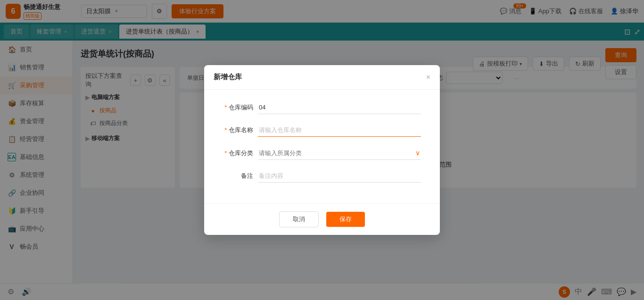  What do you see at coordinates (322, 219) in the screenshot?
I see `modal-footer: 取消 保存` at bounding box center [322, 219].